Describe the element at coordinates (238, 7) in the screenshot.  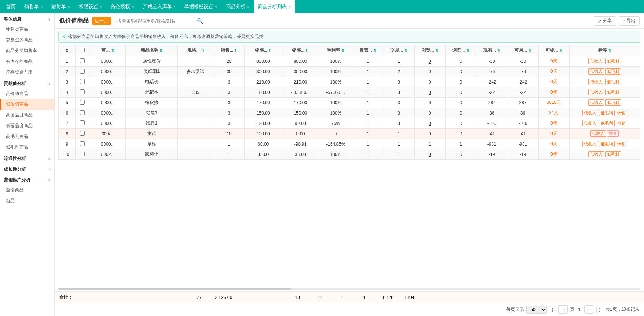
I see `nav-item-商品分析: 商品分析 ×` at that location.